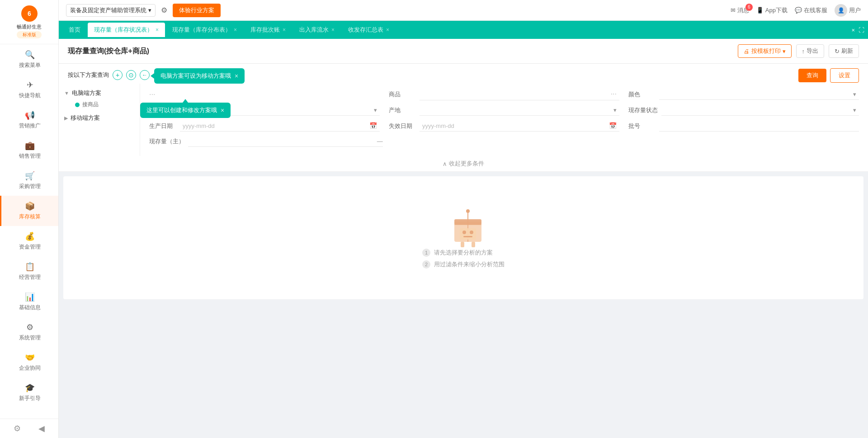 The image size is (868, 438). What do you see at coordinates (798, 51) in the screenshot?
I see `page-actions: 🖨 按模板打印 ▾ ↑ 导出 ↻ 刷新` at bounding box center [798, 51].